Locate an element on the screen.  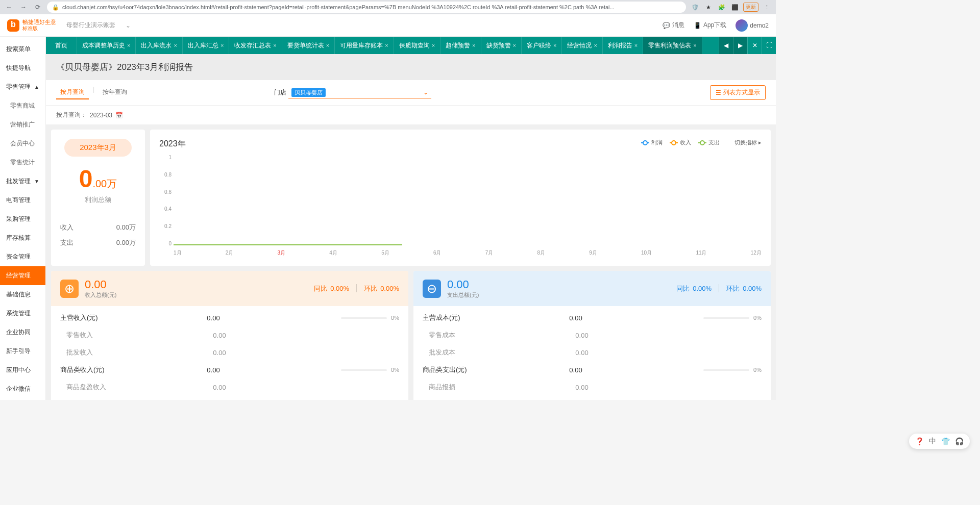
sidebar-item: 经营管理 is located at coordinates (22, 275).